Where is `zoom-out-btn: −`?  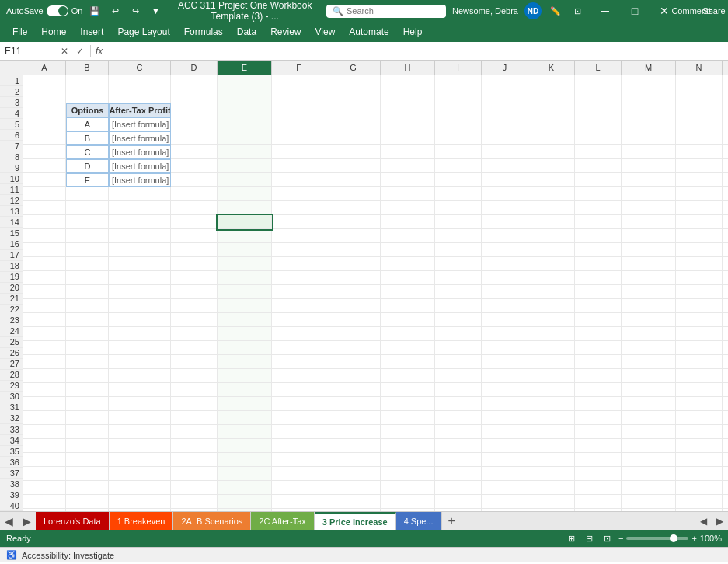 zoom-out-btn: − is located at coordinates (621, 538).